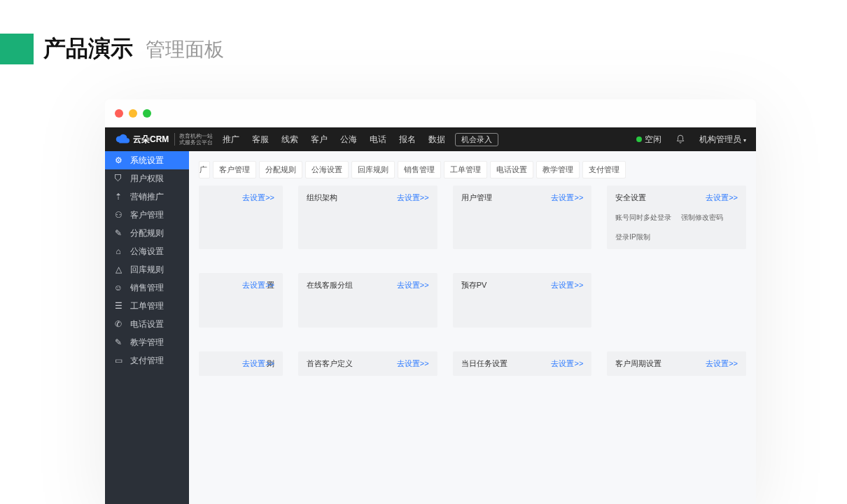 The image size is (847, 504). What do you see at coordinates (147, 215) in the screenshot?
I see `sidebar-item-3: ⚇客户管理` at bounding box center [147, 215].